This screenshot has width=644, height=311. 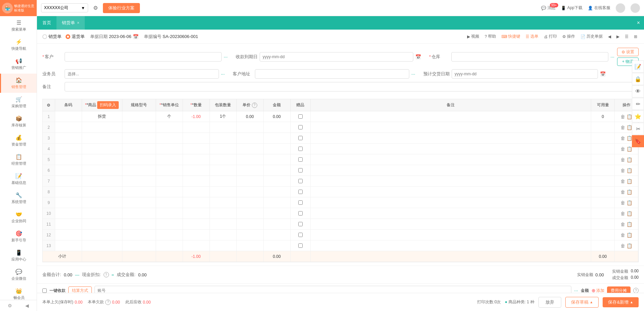 What do you see at coordinates (627, 37) in the screenshot?
I see `list-view-btn: ☰` at bounding box center [627, 37].